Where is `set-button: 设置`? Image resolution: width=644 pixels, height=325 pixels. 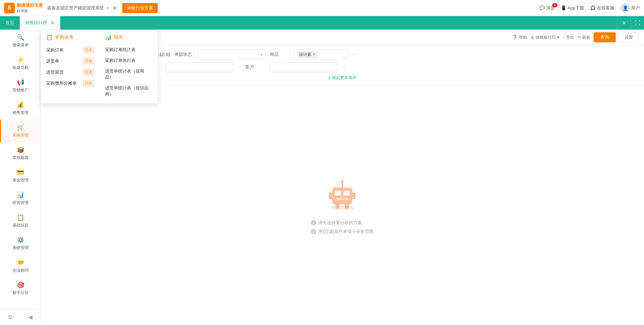
set-button: 设置 is located at coordinates (629, 38).